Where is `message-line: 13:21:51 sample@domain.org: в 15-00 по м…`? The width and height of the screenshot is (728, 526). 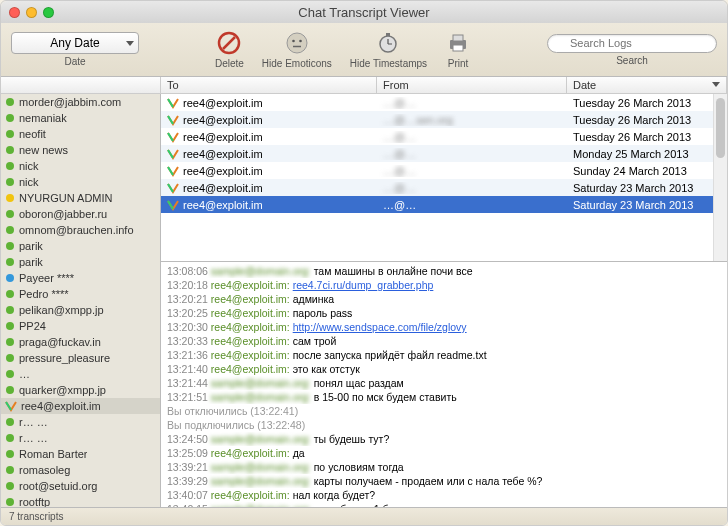 message-line: 13:21:51 sample@domain.org: в 15-00 по м… is located at coordinates (444, 397).